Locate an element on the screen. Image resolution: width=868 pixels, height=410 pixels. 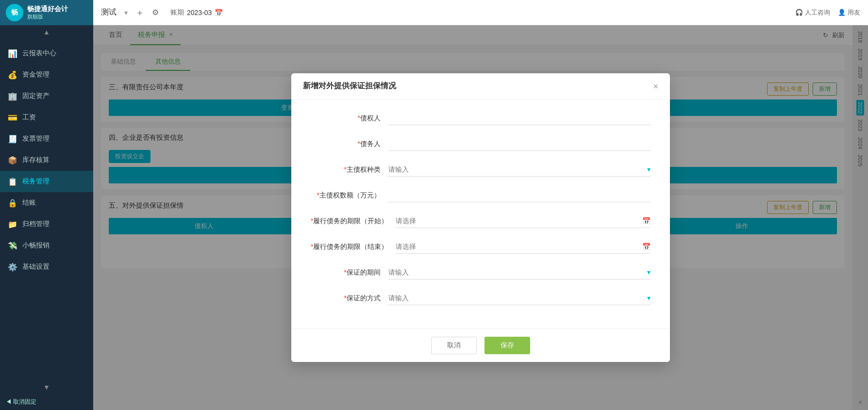
archive-icon: 📁 is located at coordinates (13, 224).